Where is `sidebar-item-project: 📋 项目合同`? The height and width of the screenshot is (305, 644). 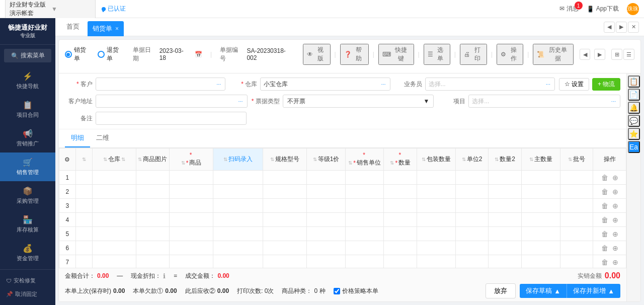 sidebar-item-project: 📋 项目合同 is located at coordinates (28, 110).